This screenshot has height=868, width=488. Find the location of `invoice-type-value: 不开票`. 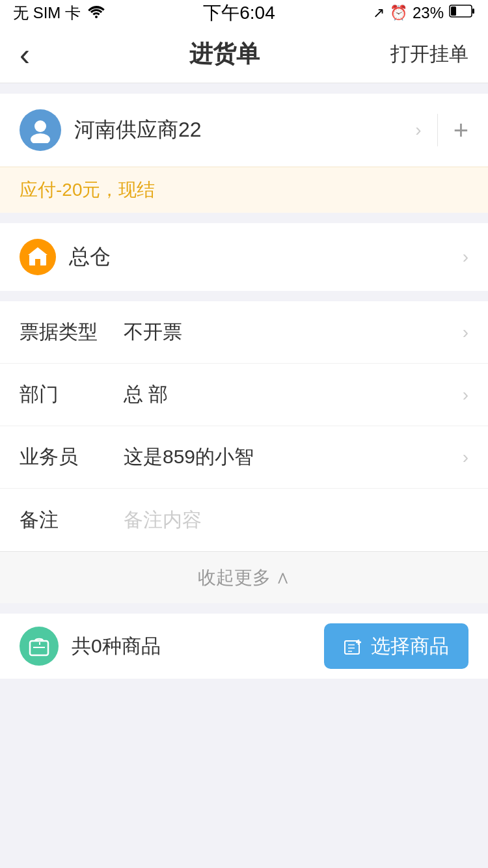

invoice-type-value: 不开票 is located at coordinates (286, 332).